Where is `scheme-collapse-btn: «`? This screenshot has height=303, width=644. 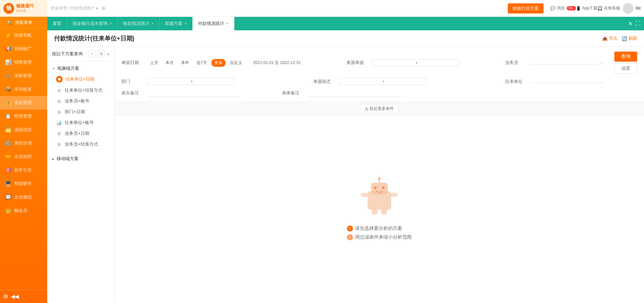 scheme-collapse-btn: « is located at coordinates (108, 54).